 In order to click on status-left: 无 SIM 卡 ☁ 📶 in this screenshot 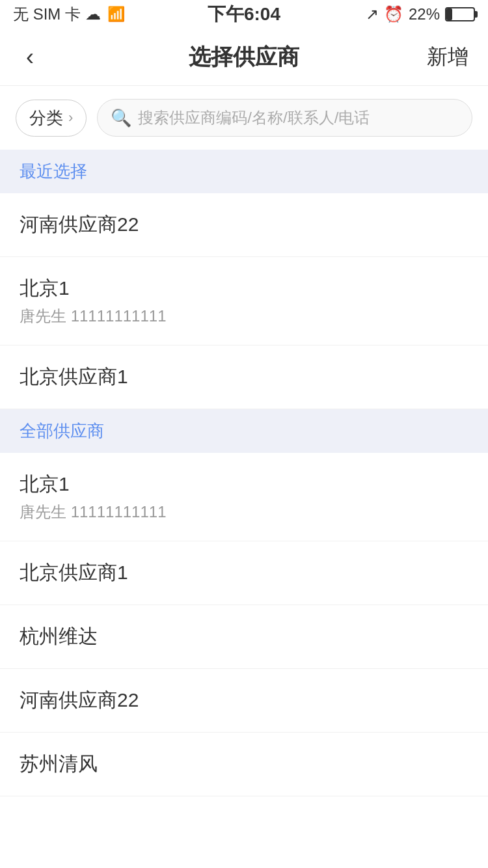, I will do `click(69, 14)`.